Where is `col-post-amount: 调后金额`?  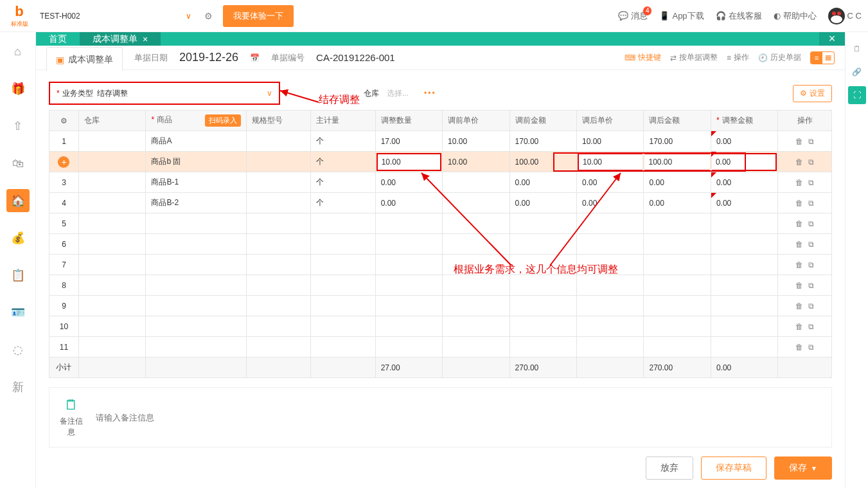
col-post-amount: 调后金额 is located at coordinates (677, 121).